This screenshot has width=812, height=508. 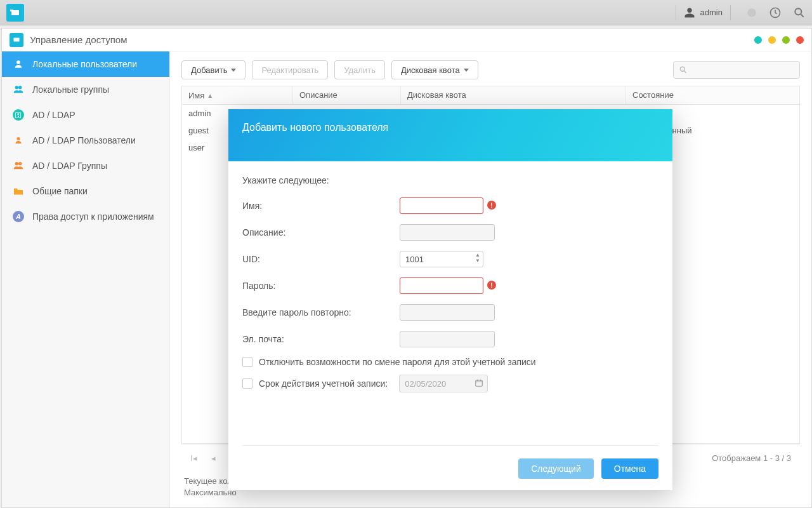 I want to click on column-description: Описание, so click(x=347, y=95).